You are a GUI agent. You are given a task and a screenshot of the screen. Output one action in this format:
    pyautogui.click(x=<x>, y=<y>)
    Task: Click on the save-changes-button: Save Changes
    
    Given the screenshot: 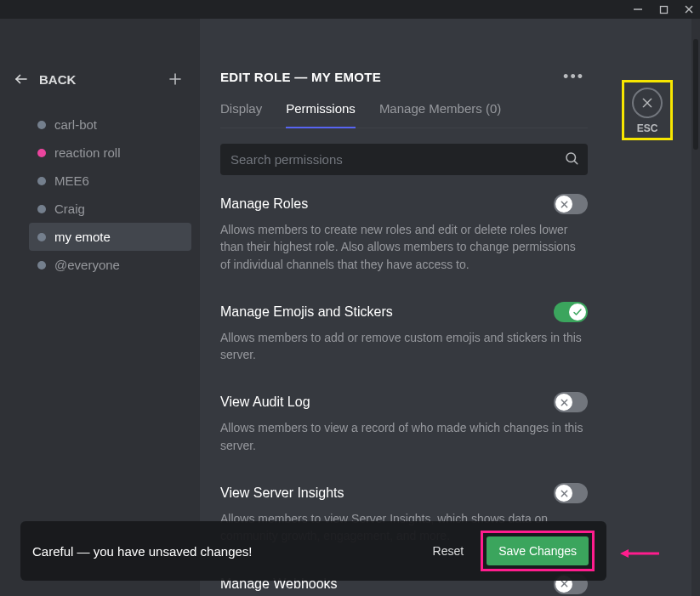 What is the action you would take?
    pyautogui.click(x=538, y=551)
    